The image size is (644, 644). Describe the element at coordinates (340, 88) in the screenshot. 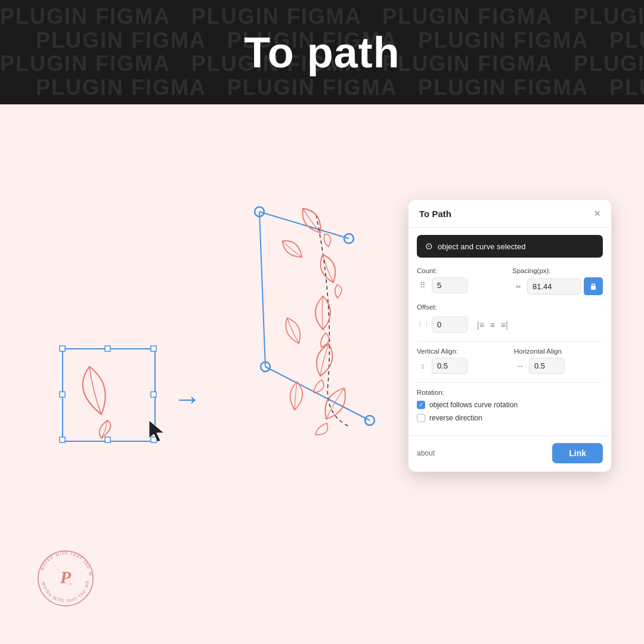

I see `banner-row-4: PLUGIN FIGMA PLUGIN FIGMA PLUGIN FIGMA P…` at that location.